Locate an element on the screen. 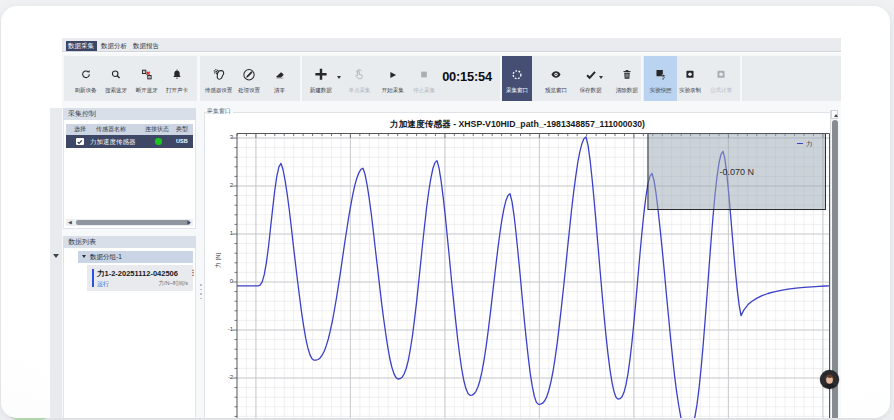 Image resolution: width=894 pixels, height=420 pixels. column-connection-status: 连接状态 is located at coordinates (157, 130).